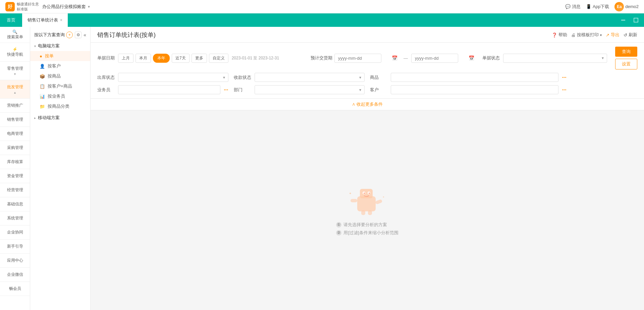 The image size is (644, 310). What do you see at coordinates (472, 58) in the screenshot?
I see `calendar-to-icon: 📅` at bounding box center [472, 58].